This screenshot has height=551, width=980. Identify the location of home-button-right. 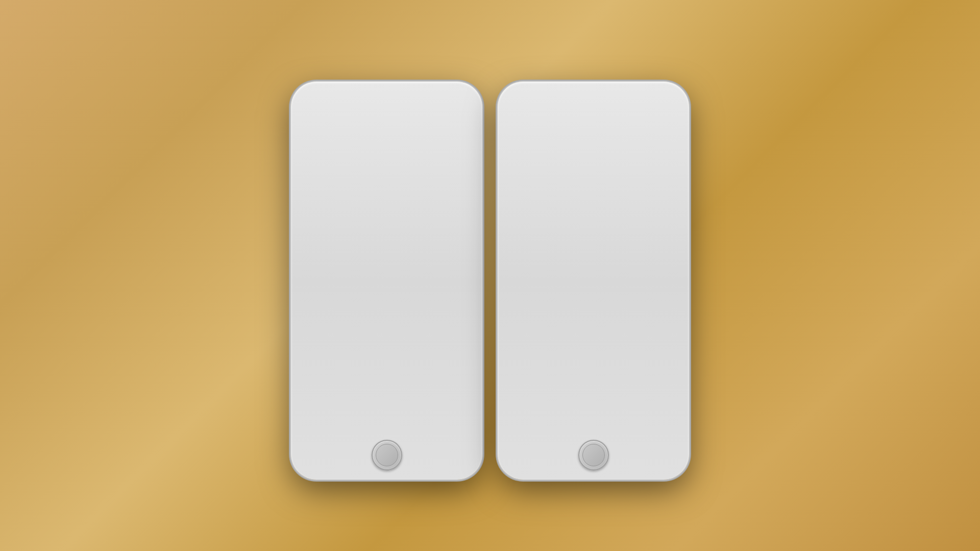
(594, 455).